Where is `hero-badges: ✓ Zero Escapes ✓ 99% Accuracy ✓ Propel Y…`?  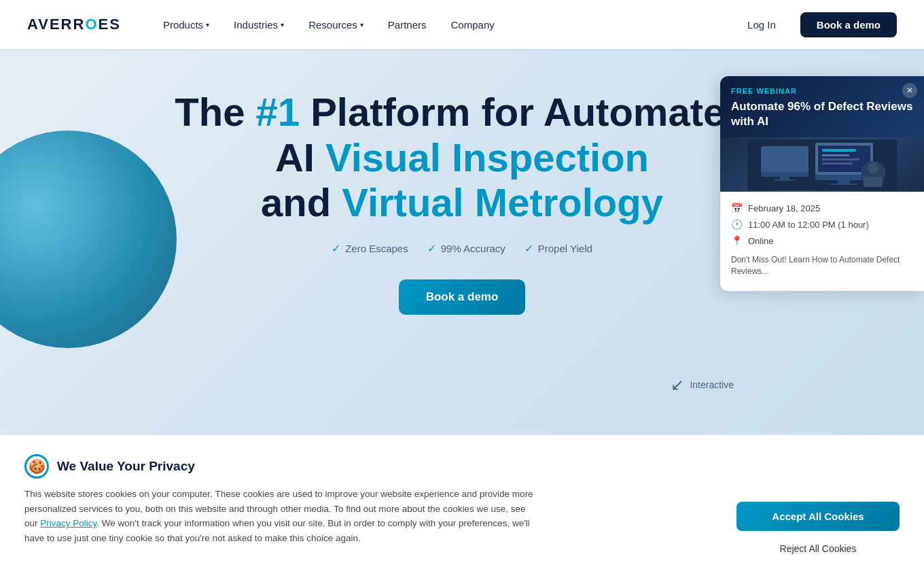
hero-badges: ✓ Zero Escapes ✓ 99% Accuracy ✓ Propel Y… is located at coordinates (462, 249).